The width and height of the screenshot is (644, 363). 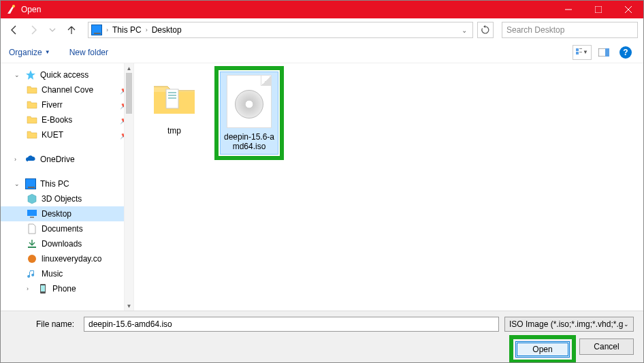 I want to click on sidebar-documents: Documents, so click(x=67, y=229).